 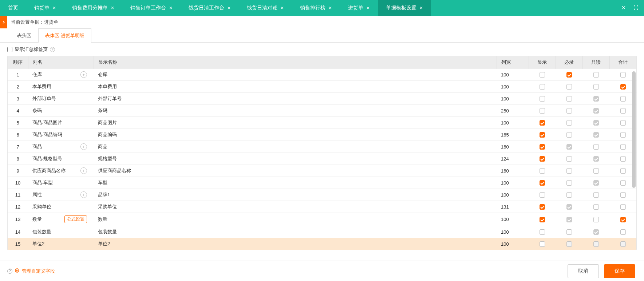 I want to click on table-row: 8商品.规格型号规格型号124, so click(x=322, y=159).